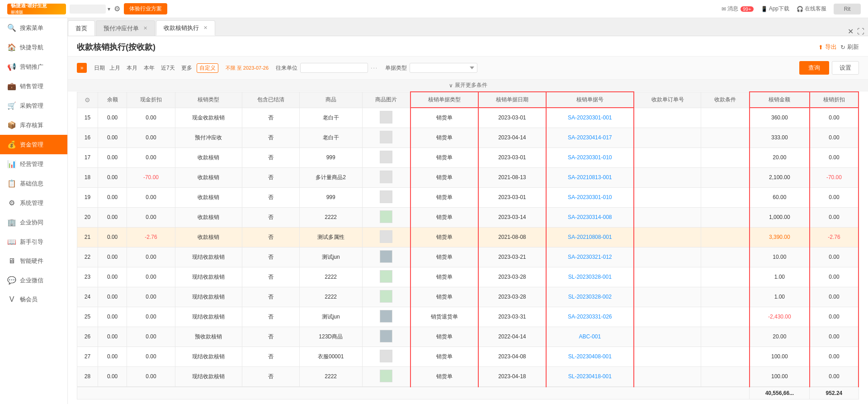 The height and width of the screenshot is (404, 868). I want to click on workspace-dropdown: ▾, so click(90, 9).